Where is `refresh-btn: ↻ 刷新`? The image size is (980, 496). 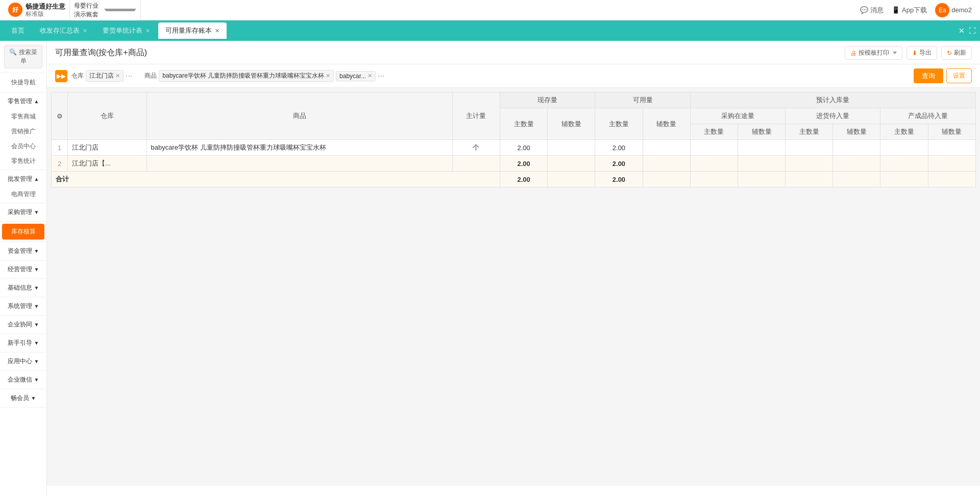
refresh-btn: ↻ 刷新 is located at coordinates (957, 53).